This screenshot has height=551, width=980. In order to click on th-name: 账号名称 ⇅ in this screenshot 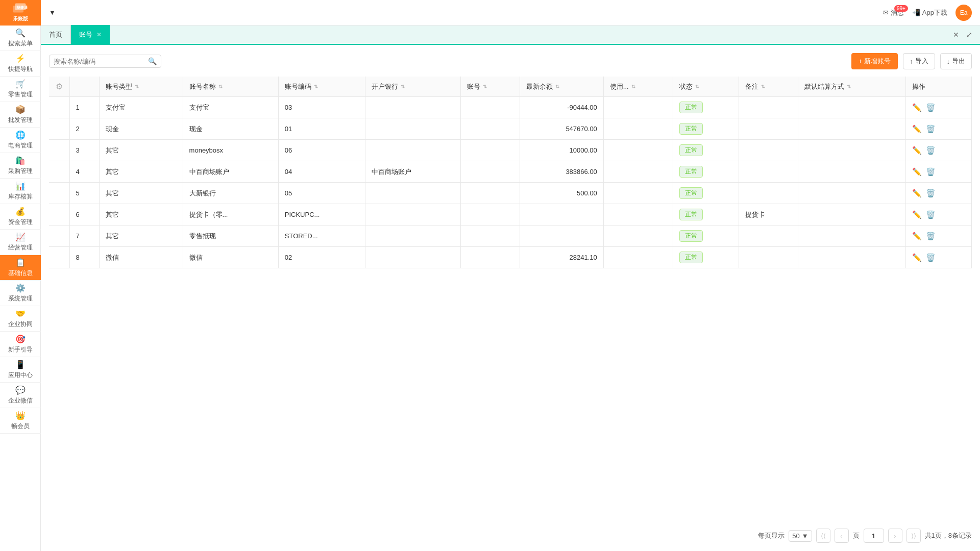, I will do `click(231, 87)`.